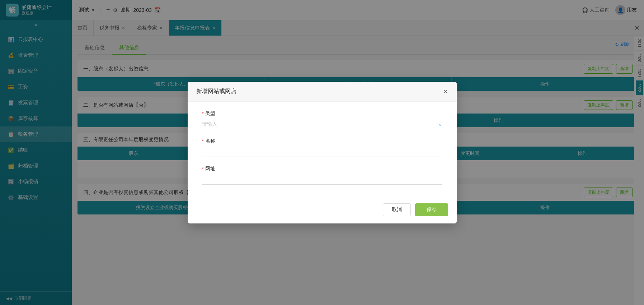  What do you see at coordinates (440, 124) in the screenshot?
I see `type-dropdown-icon: ⌄` at bounding box center [440, 124].